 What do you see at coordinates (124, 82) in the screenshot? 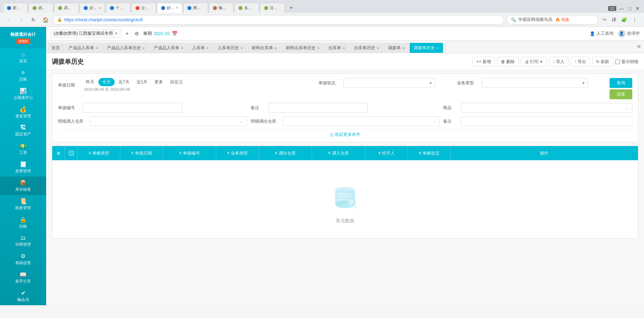
I see `date-7days-btn: 近7天` at bounding box center [124, 82].